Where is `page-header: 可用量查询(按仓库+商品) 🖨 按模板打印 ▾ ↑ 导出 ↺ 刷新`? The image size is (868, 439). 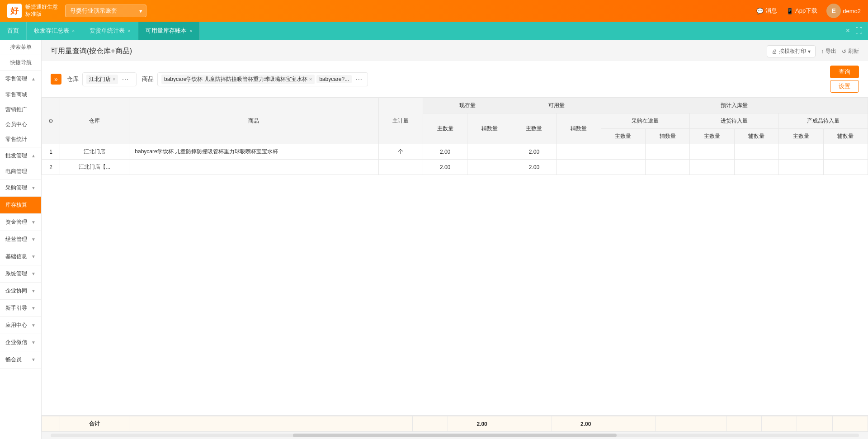
page-header: 可用量查询(按仓库+商品) 🖨 按模板打印 ▾ ↑ 导出 ↺ 刷新 is located at coordinates (455, 51).